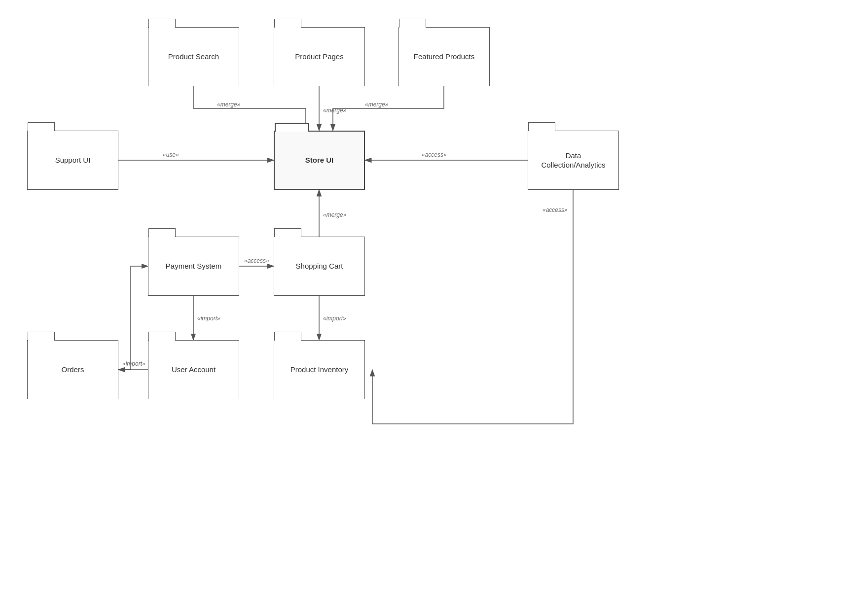  Describe the element at coordinates (73, 160) in the screenshot. I see `label-support-ui: Support UI` at that location.